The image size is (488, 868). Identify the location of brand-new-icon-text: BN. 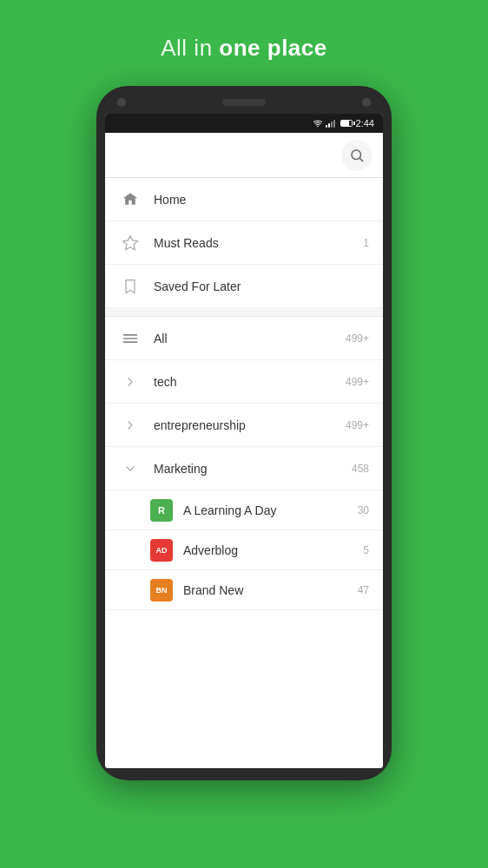
(162, 590).